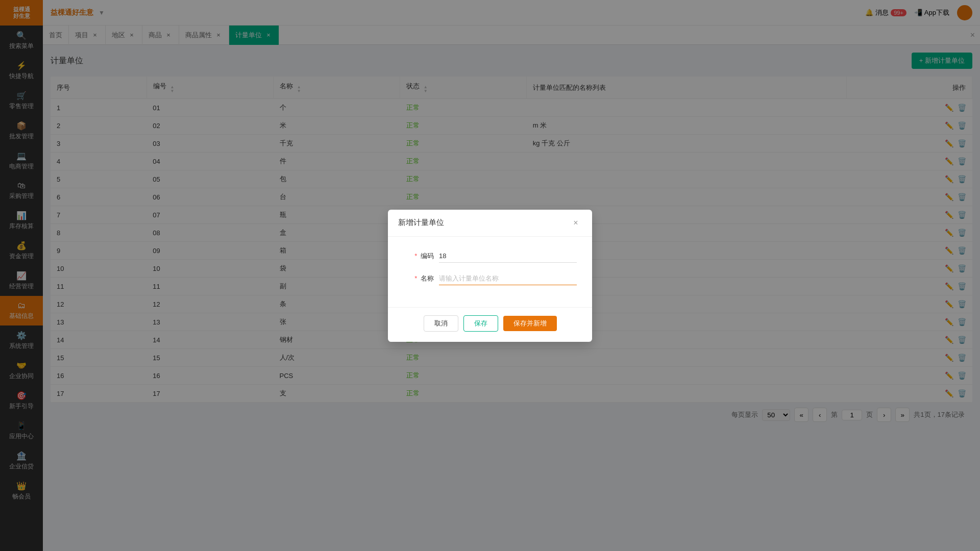  What do you see at coordinates (490, 223) in the screenshot?
I see `modal-header: 新增计量单位 ×` at bounding box center [490, 223].